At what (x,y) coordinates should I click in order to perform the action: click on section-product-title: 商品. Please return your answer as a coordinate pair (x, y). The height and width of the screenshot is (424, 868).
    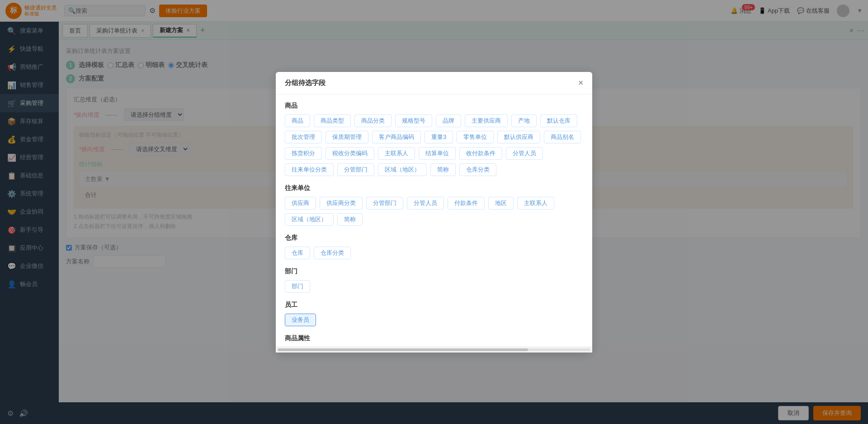
    Looking at the image, I should click on (434, 106).